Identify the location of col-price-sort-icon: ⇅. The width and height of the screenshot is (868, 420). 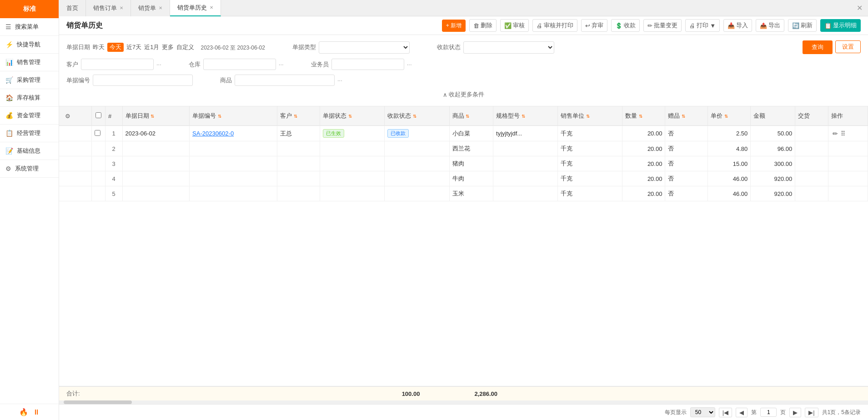
(726, 116).